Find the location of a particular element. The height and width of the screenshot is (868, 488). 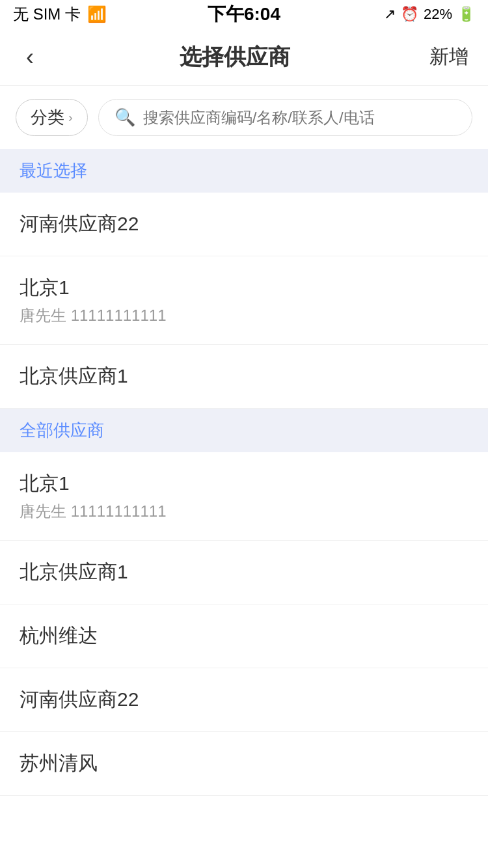

status-bar: 无 SIM 卡 📶 下午6:04 ↗ ⏰ 22% 🔋 is located at coordinates (244, 14).